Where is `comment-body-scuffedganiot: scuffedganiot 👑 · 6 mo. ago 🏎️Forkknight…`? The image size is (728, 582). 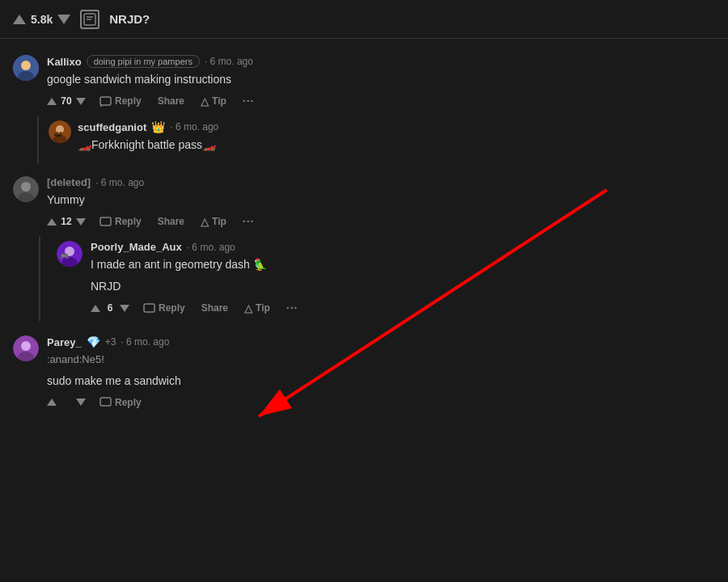
comment-body-scuffedganiot: scuffedganiot 👑 · 6 mo. ago 🏎️Forkknight… is located at coordinates (396, 139).